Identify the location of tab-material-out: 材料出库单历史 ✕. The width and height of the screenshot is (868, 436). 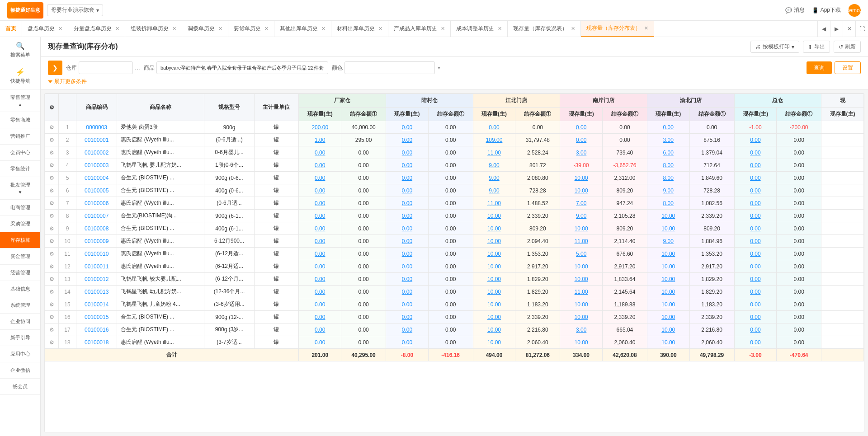
(360, 29).